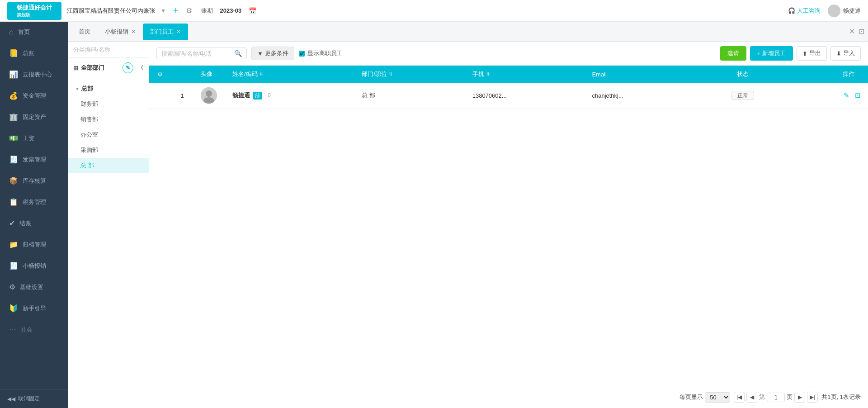 The height and width of the screenshot is (408, 868). What do you see at coordinates (160, 74) in the screenshot?
I see `column-settings-icon: ⚙` at bounding box center [160, 74].